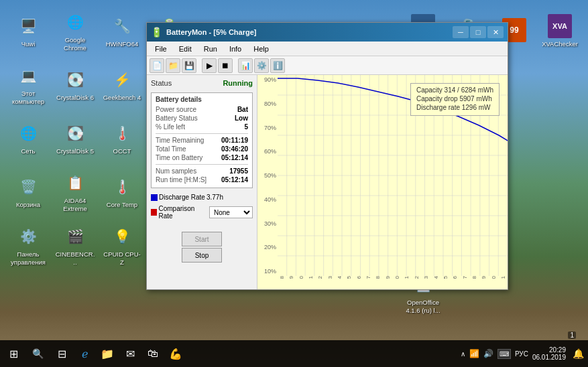 The height and width of the screenshot is (367, 588). I want to click on desktop-icon-geekbench: ⚡ Geekbench 4, so click(122, 84).